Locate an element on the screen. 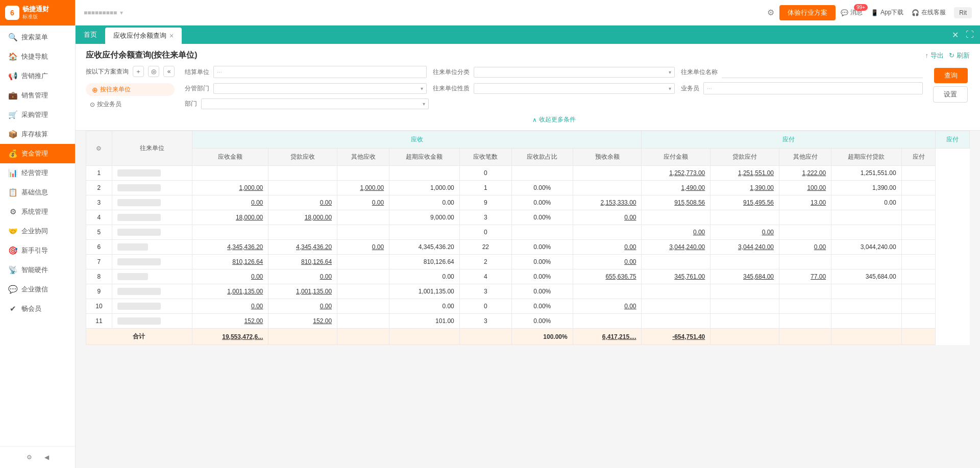 The height and width of the screenshot is (468, 980). tab-expand-btn: ⛶ is located at coordinates (970, 35).